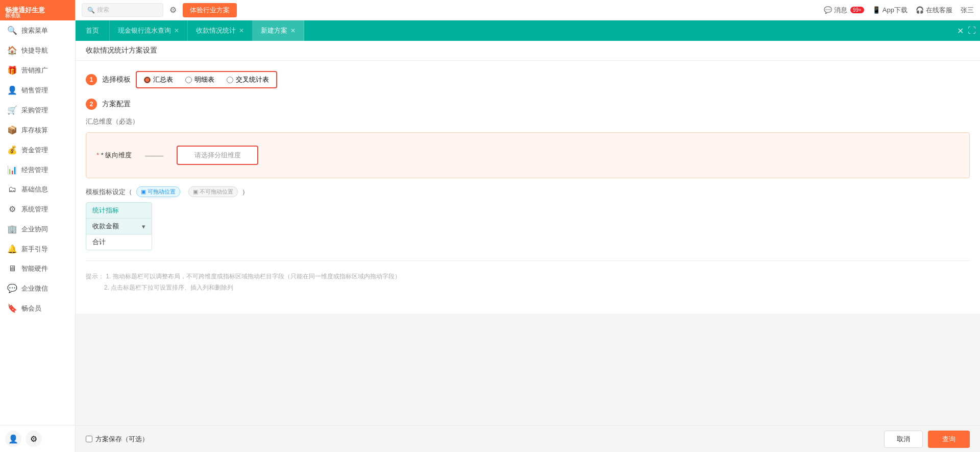 The image size is (980, 452). Describe the element at coordinates (35, 70) in the screenshot. I see `sidebar-label-marketing: 营销推广` at that location.